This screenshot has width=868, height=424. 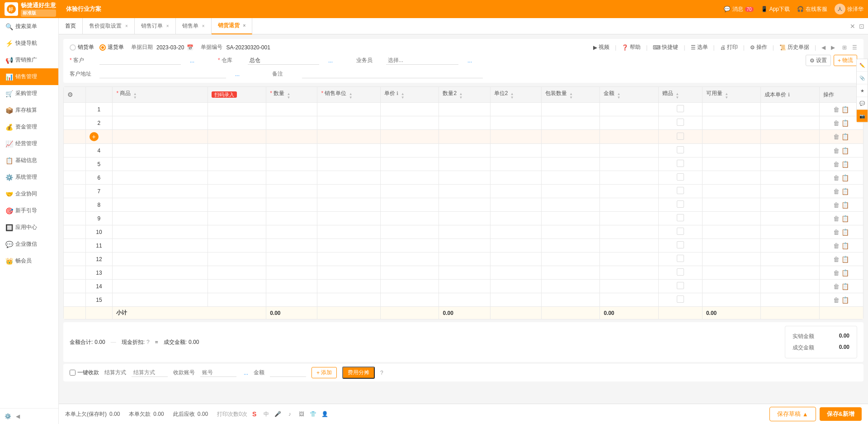 I want to click on setting-button: ⚙ 设置, so click(x=818, y=61).